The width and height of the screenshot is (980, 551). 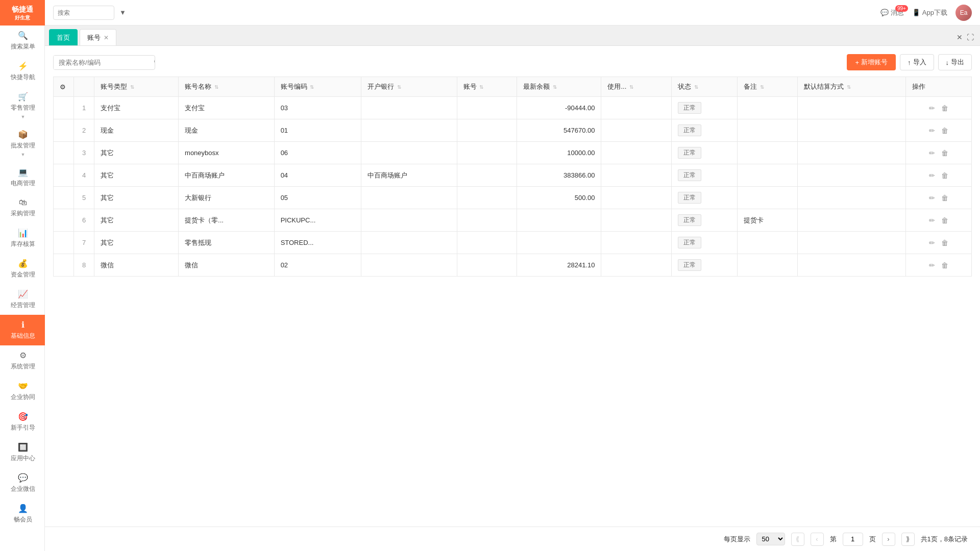 I want to click on sidebar-item-operations: 📈 经营管理, so click(x=22, y=299).